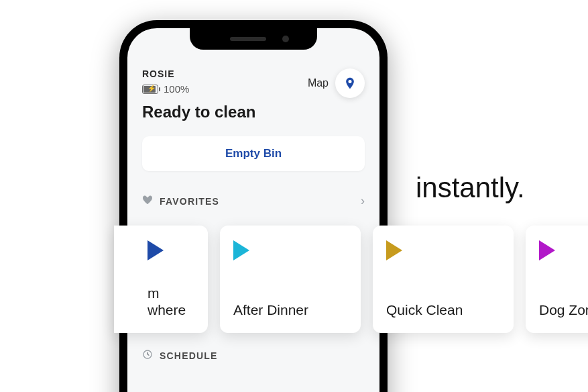 The height and width of the screenshot is (392, 588). Describe the element at coordinates (171, 301) in the screenshot. I see `favorite-card-label: m where` at that location.